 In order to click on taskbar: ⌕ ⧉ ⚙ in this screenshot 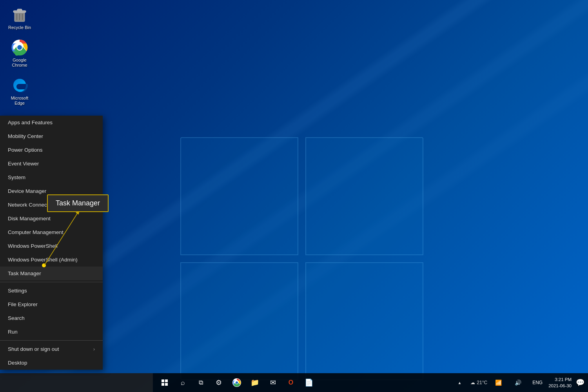, I will do `click(294, 383)`.